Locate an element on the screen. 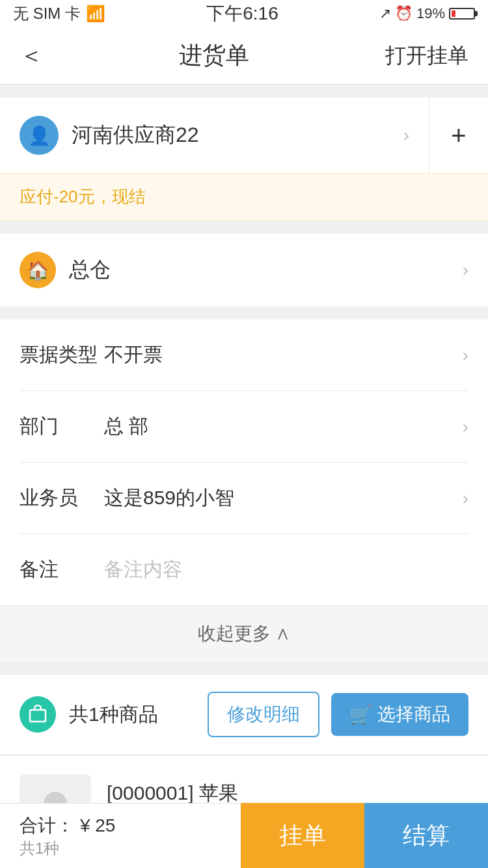  battery-icon is located at coordinates (462, 14).